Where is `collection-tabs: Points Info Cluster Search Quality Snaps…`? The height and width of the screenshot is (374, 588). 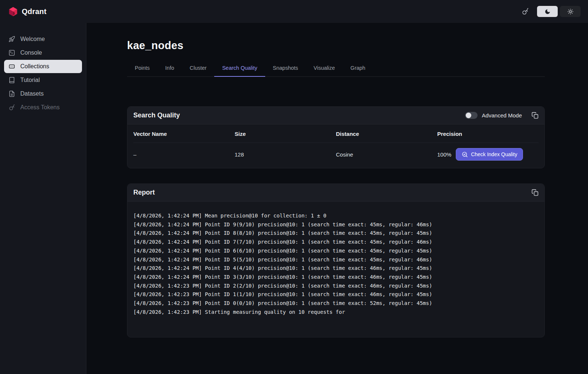 collection-tabs: Points Info Cluster Search Quality Snaps… is located at coordinates (336, 70).